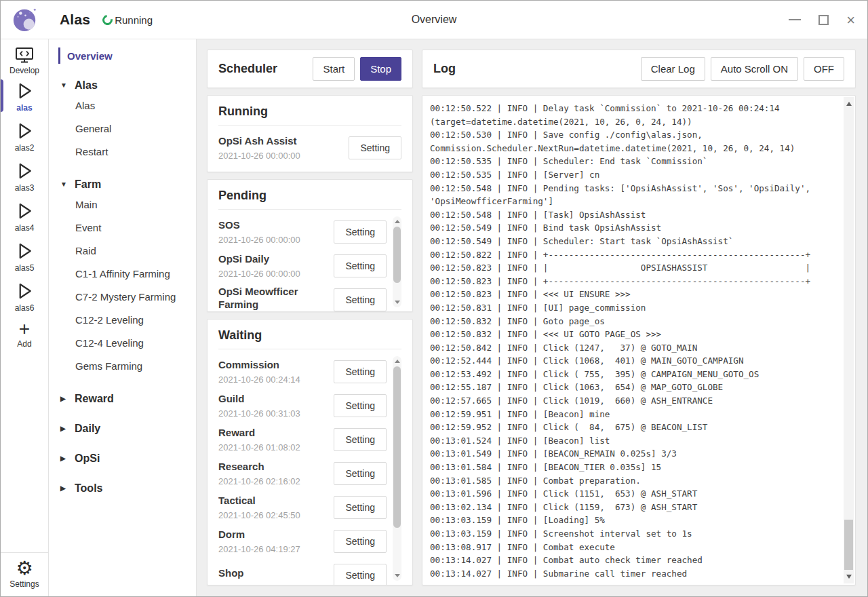 The width and height of the screenshot is (868, 597). I want to click on task-info: Tactical 2021-10-26 02:45:50, so click(276, 507).